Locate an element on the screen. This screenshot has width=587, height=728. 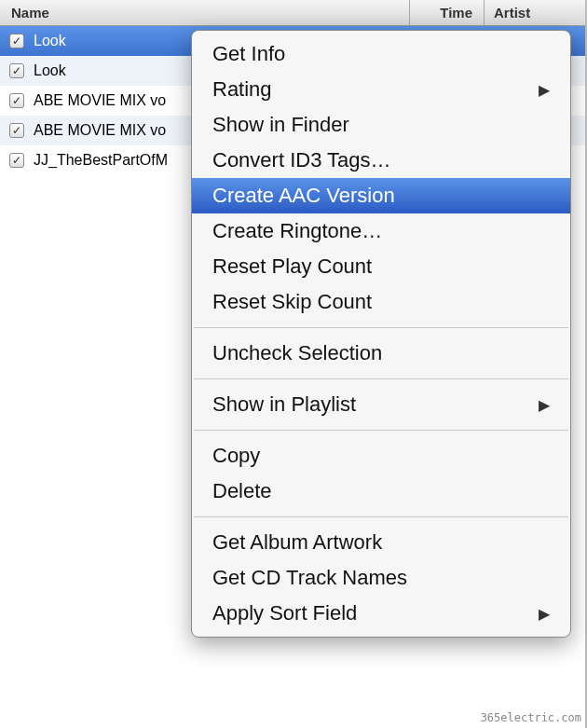
menu-reset-play-count: Reset Play Count is located at coordinates (381, 267).